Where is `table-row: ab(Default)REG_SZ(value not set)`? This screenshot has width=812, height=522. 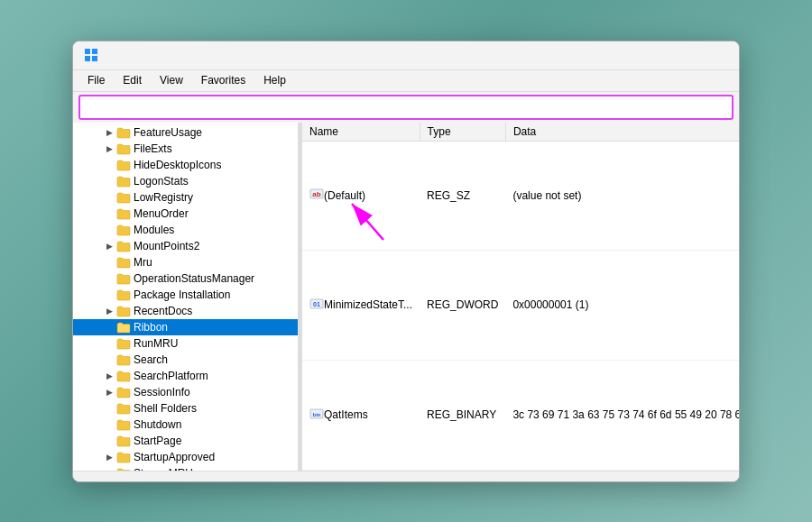
table-row: ab(Default)REG_SZ(value not set) is located at coordinates (521, 196).